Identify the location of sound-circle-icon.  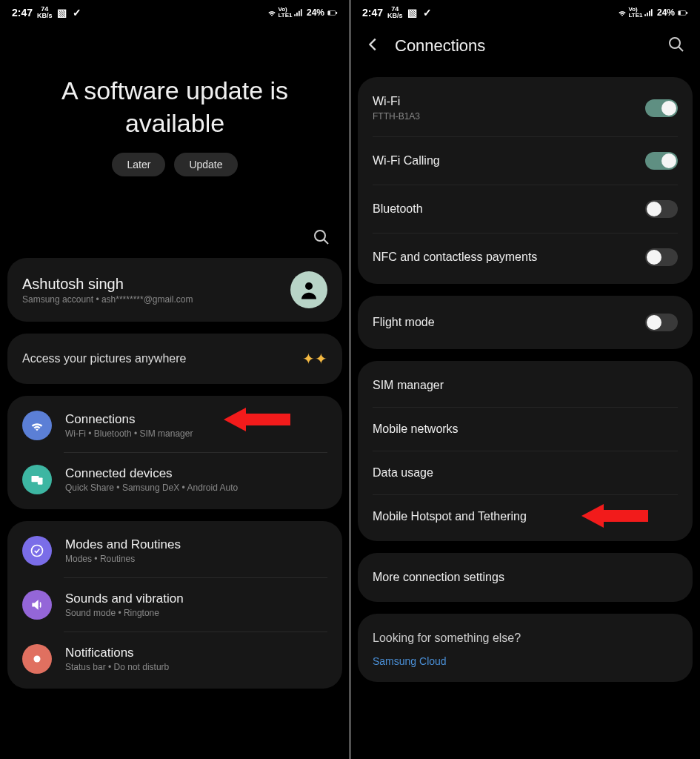
(37, 605).